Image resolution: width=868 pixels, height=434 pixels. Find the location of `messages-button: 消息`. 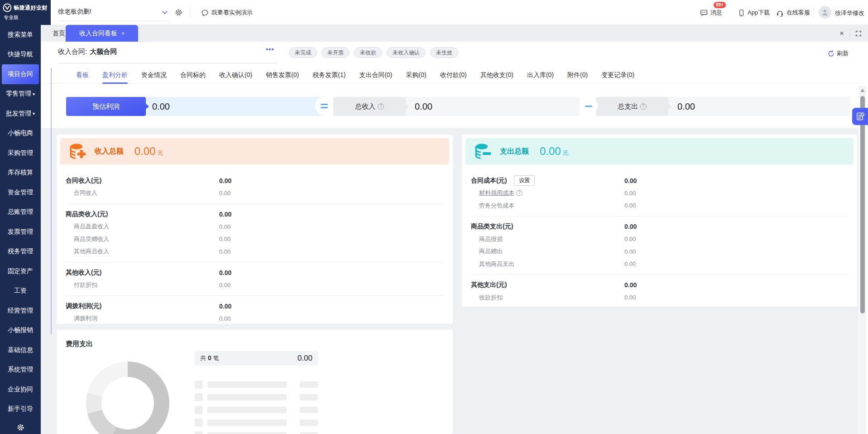

messages-button: 消息 is located at coordinates (711, 13).